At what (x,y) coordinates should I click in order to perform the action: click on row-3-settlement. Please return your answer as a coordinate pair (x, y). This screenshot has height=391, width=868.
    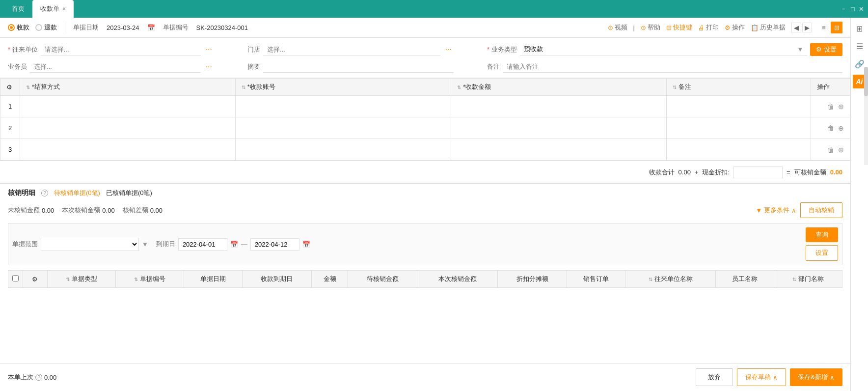
    Looking at the image, I should click on (128, 150).